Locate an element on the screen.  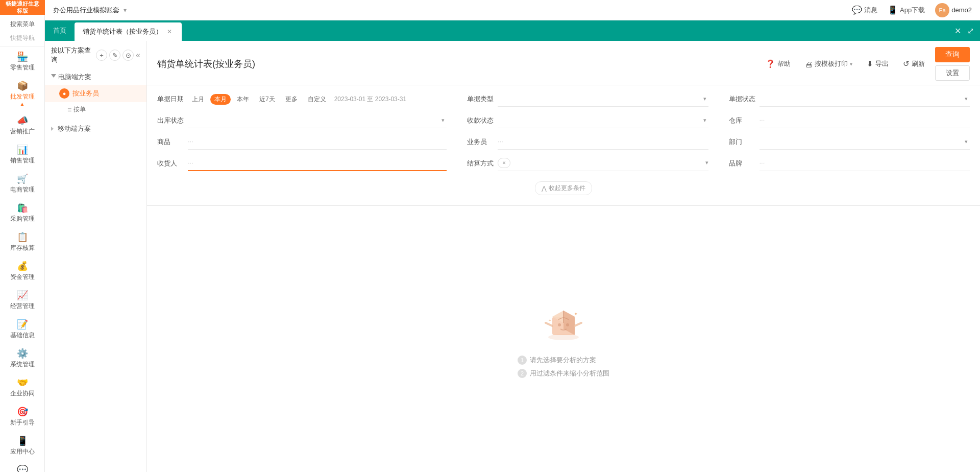
topbar: 办公用品行业模拟账套 ▾ 💬 消息 📱 App下载 Ea demo2 is located at coordinates (512, 10).